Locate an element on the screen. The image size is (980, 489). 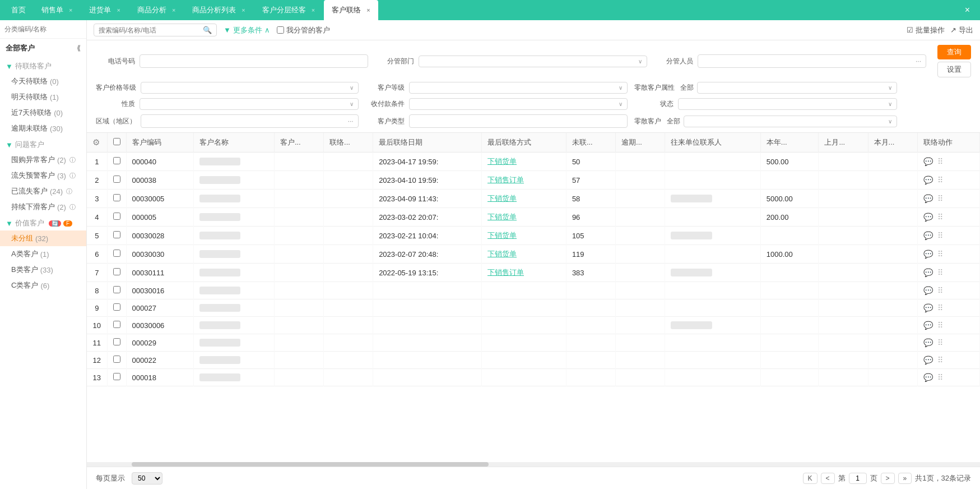
nav-tab-customer-contact: 客户联络 × is located at coordinates (351, 10).